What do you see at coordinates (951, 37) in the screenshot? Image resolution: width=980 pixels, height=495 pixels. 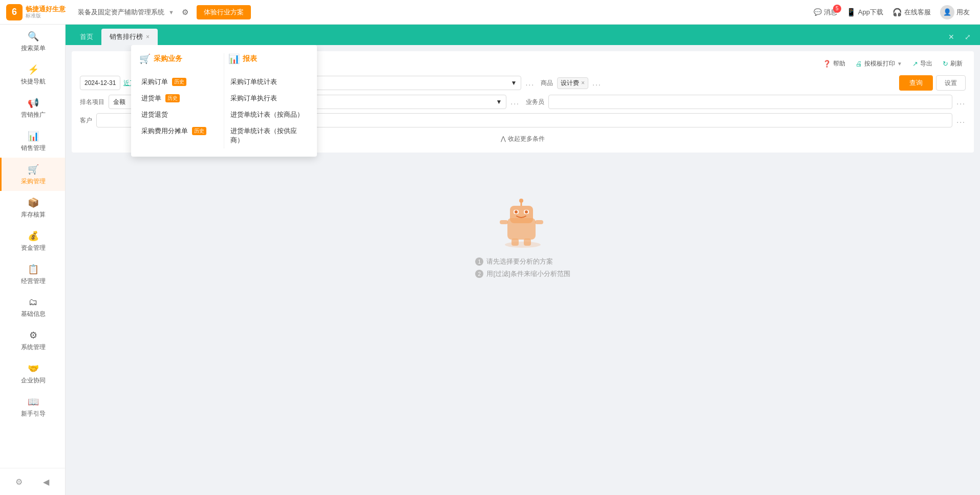 I see `tab-close-btn: ✕` at bounding box center [951, 37].